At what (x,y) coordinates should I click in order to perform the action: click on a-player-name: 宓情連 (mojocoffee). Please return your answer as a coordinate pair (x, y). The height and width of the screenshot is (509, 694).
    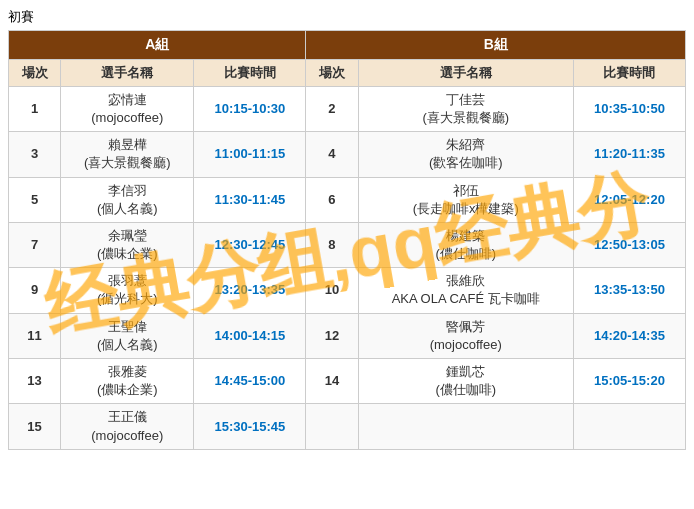
    Looking at the image, I should click on (128, 108).